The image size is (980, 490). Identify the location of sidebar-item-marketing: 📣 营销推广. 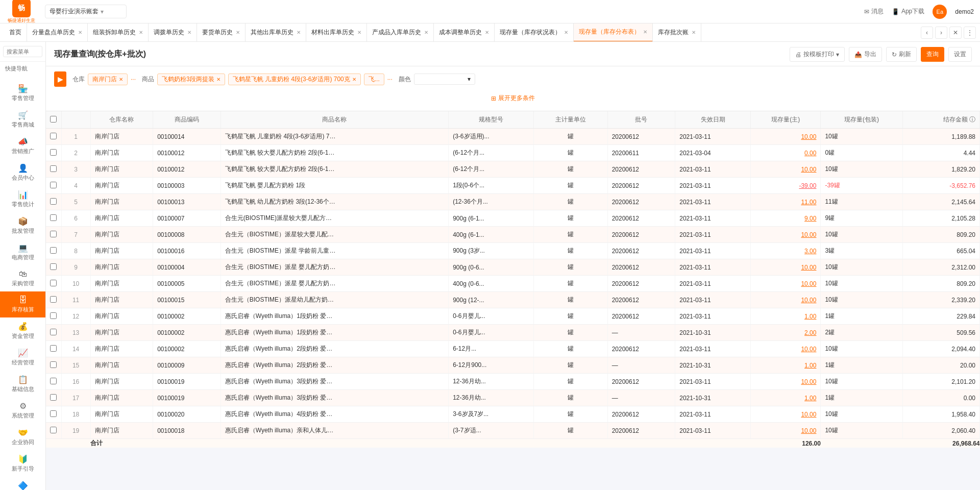
(22, 146).